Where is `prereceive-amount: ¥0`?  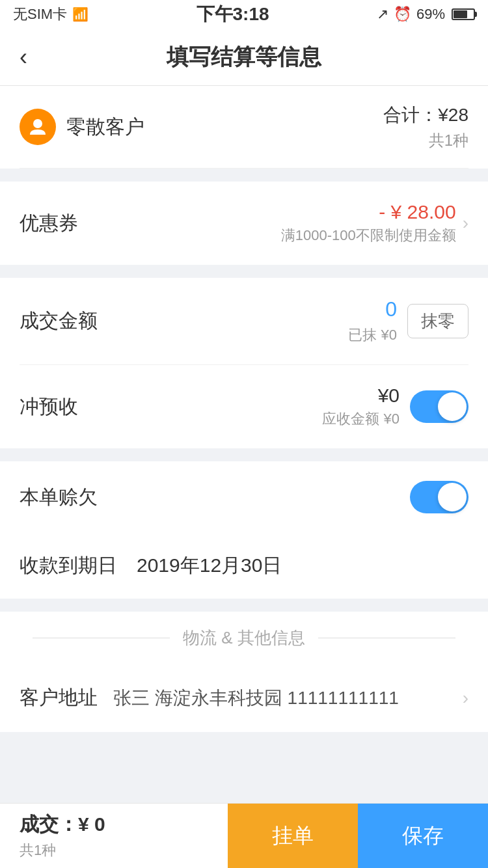 prereceive-amount: ¥0 is located at coordinates (360, 396).